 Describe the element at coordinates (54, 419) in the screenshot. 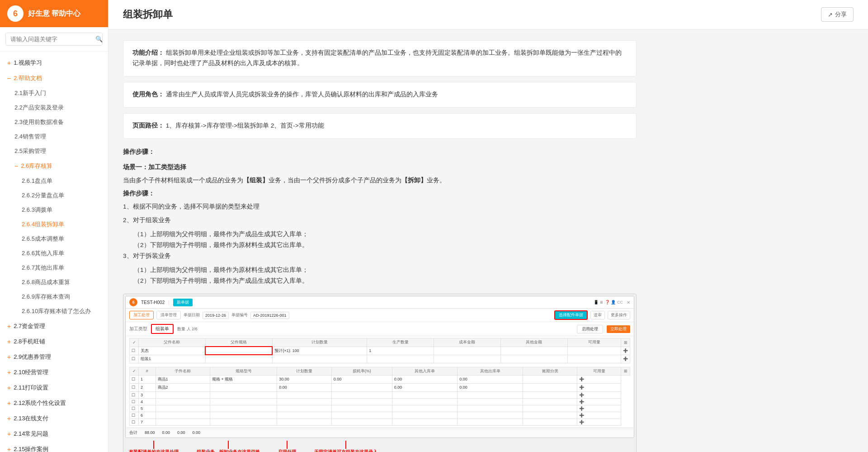

I see `sidebar-item-2-13: + 2.13在线支付` at that location.